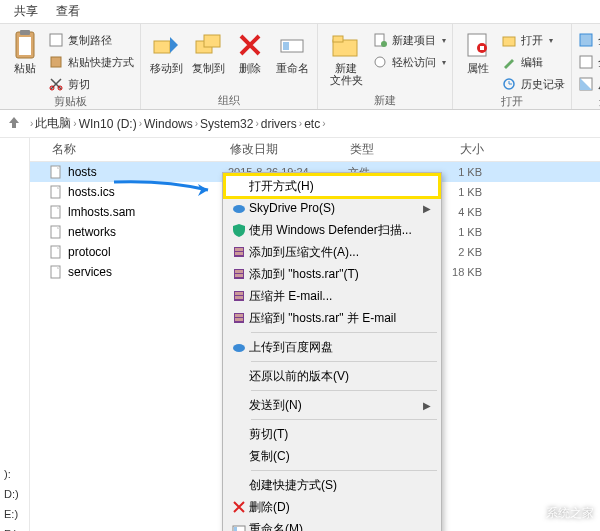 The image size is (600, 531). What do you see at coordinates (589, 84) in the screenshot?
I see `invert-button: 反向选择` at bounding box center [589, 84].